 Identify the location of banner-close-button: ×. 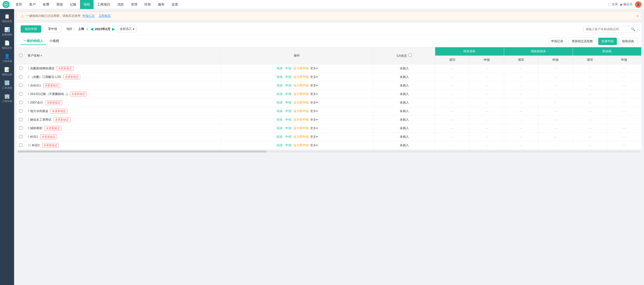
(637, 16).